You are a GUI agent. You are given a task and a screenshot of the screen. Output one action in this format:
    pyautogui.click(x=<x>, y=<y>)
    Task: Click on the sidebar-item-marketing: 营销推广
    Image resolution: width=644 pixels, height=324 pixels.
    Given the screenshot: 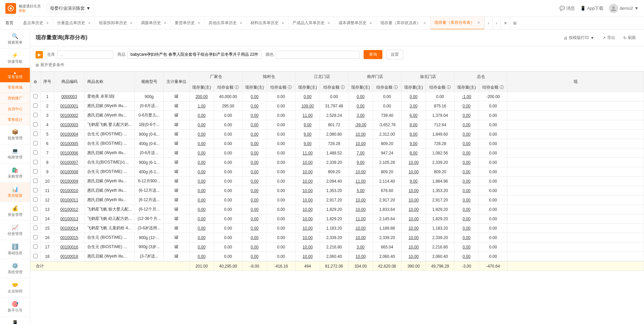 What is the action you would take?
    pyautogui.click(x=15, y=98)
    